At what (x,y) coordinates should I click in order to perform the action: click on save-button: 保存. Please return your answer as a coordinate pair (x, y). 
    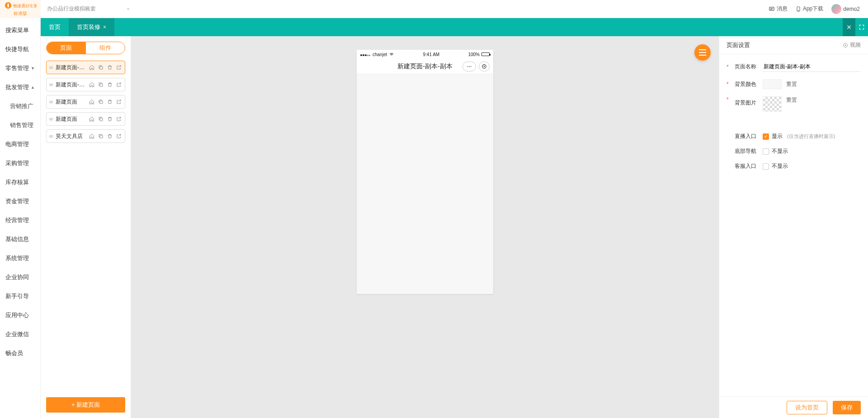
    Looking at the image, I should click on (847, 408).